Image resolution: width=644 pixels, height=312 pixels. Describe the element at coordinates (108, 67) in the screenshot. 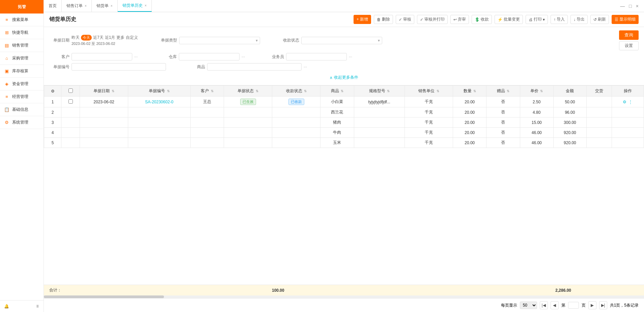

I see `doc-no-filter-field: 单据编号` at that location.